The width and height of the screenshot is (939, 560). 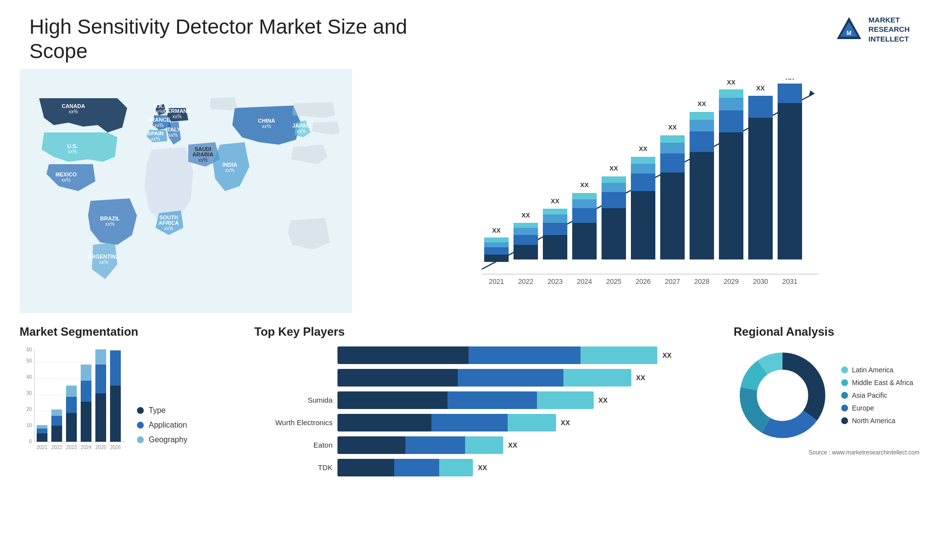 What do you see at coordinates (845, 408) in the screenshot?
I see `dot-europe` at bounding box center [845, 408].